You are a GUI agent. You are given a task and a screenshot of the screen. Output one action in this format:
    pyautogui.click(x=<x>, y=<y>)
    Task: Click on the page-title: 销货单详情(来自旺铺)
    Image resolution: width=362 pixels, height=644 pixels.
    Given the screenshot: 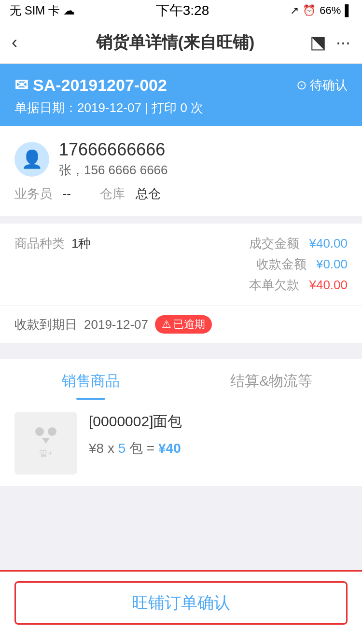 What is the action you would take?
    pyautogui.click(x=176, y=42)
    